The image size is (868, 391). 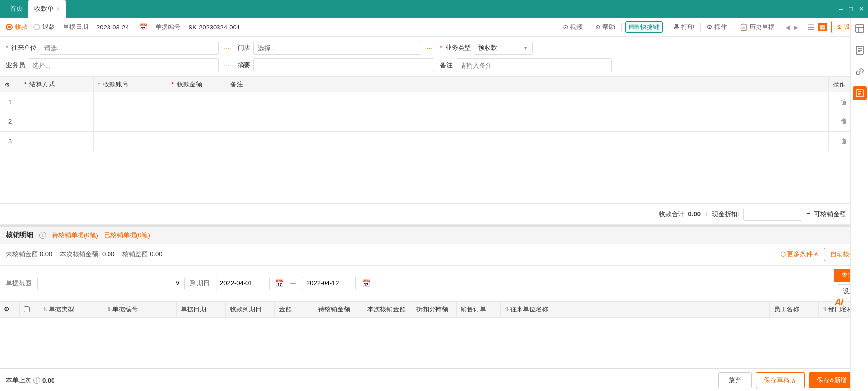 What do you see at coordinates (44, 27) in the screenshot?
I see `radio-tuikuan: 退款` at bounding box center [44, 27].